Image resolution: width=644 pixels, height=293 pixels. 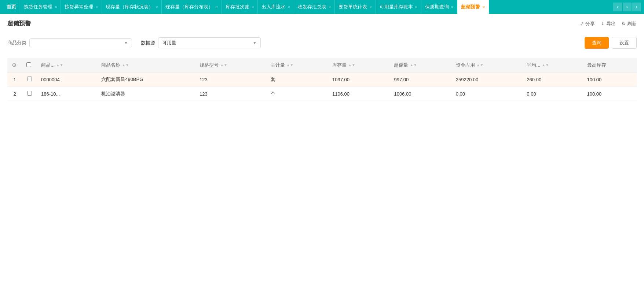 What do you see at coordinates (627, 7) in the screenshot?
I see `nav-arrows: ‹ › ›` at bounding box center [627, 7].